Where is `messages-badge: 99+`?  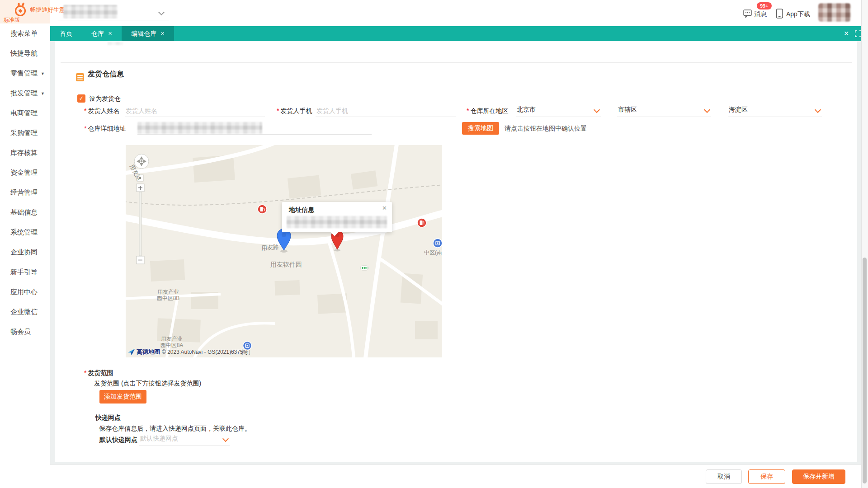
messages-badge: 99+ is located at coordinates (764, 6).